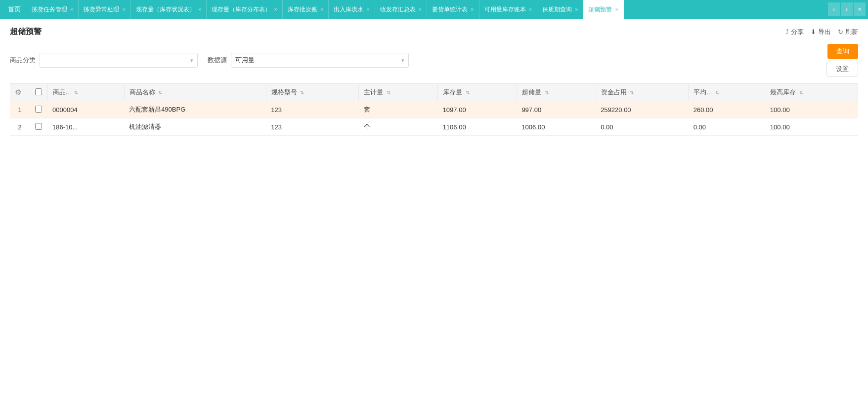 The height and width of the screenshot is (395, 868). What do you see at coordinates (561, 9) in the screenshot?
I see `tab-10: 保质期查询 ×` at bounding box center [561, 9].